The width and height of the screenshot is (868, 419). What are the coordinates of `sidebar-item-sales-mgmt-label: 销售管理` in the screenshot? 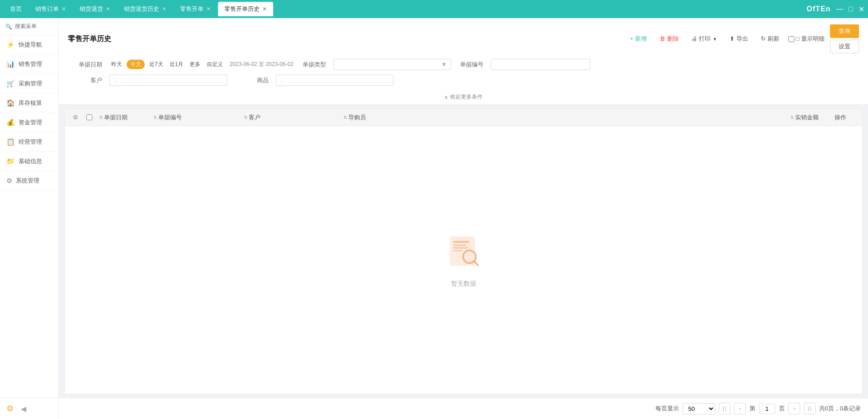 It's located at (30, 64).